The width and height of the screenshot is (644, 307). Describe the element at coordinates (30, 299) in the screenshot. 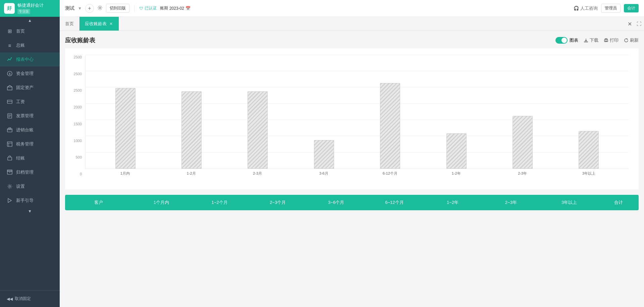

I see `cancel-fixed-button: ◀◀ 取消固定` at that location.